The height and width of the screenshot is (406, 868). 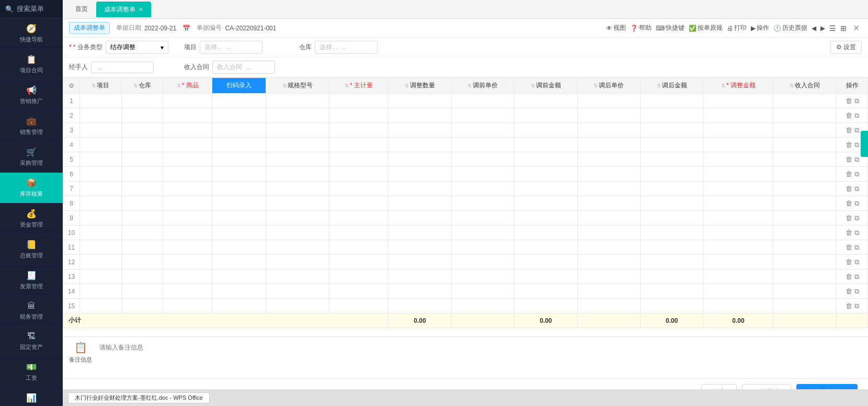 I want to click on sidebar-item-ops-mgmt: 📊 经营管理, so click(x=31, y=397).